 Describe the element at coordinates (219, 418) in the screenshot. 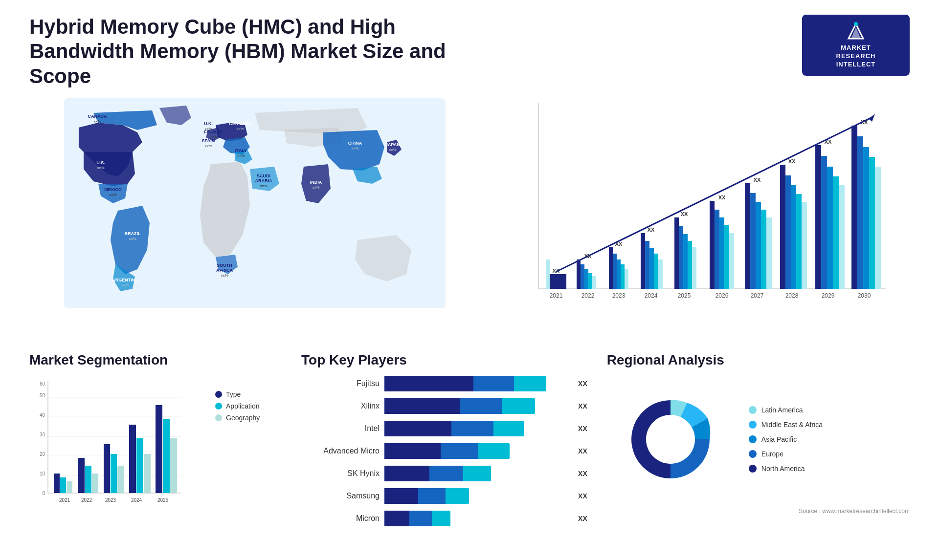

I see `legend-geography-dot` at that location.